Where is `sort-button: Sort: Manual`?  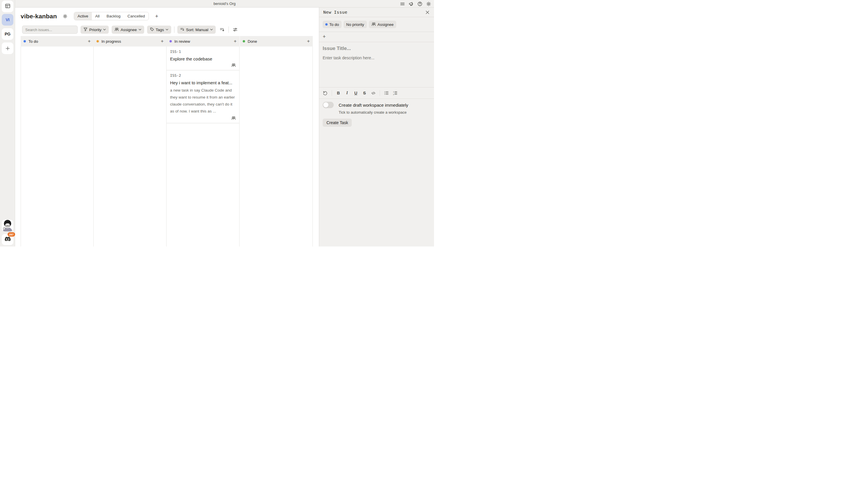
sort-button: Sort: Manual is located at coordinates (196, 30).